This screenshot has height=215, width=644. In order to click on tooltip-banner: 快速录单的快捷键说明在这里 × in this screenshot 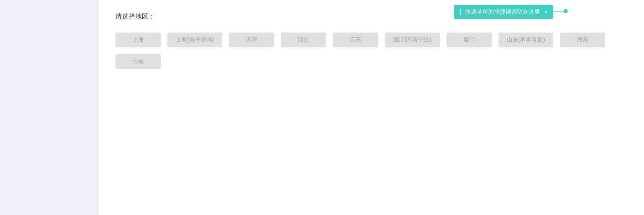, I will do `click(504, 12)`.